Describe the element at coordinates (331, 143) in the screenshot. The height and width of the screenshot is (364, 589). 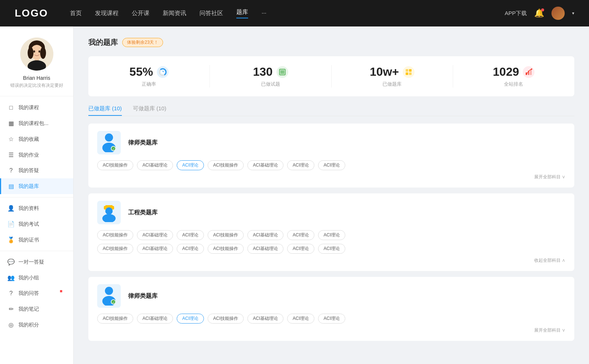
I see `qbank-header-1: ✓ 律师类题库` at that location.